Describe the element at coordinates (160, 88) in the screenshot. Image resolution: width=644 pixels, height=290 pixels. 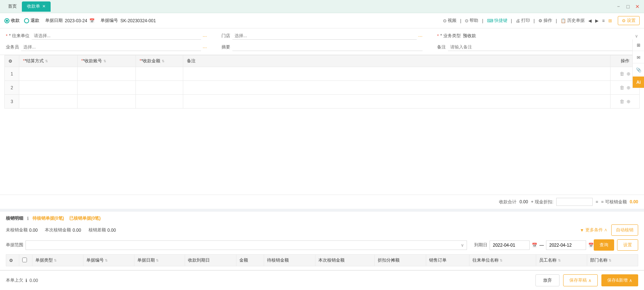
I see `row-2-amount` at that location.